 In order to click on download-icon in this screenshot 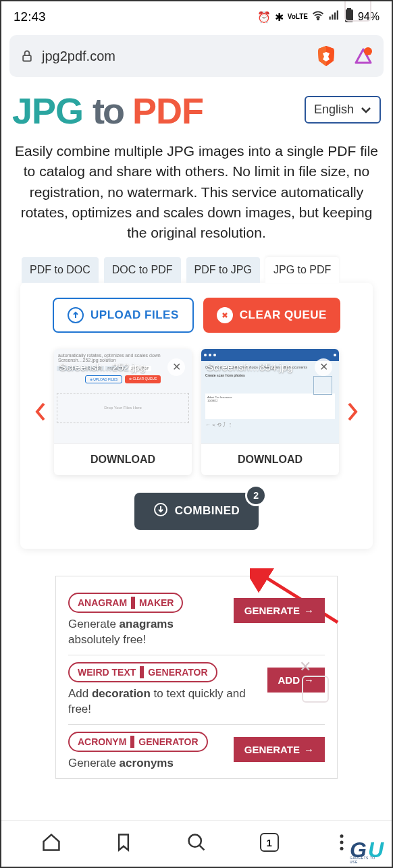, I will do `click(161, 512)`.